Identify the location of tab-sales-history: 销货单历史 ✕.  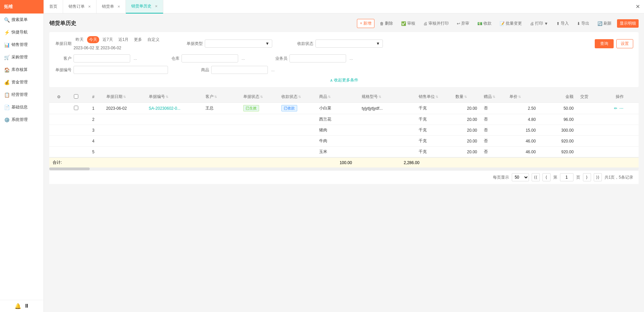
(144, 7).